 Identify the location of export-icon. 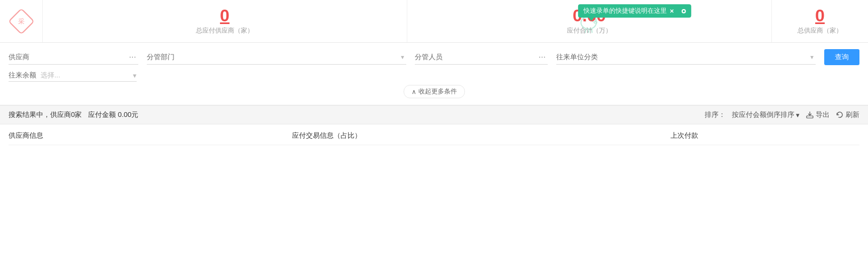
(810, 115).